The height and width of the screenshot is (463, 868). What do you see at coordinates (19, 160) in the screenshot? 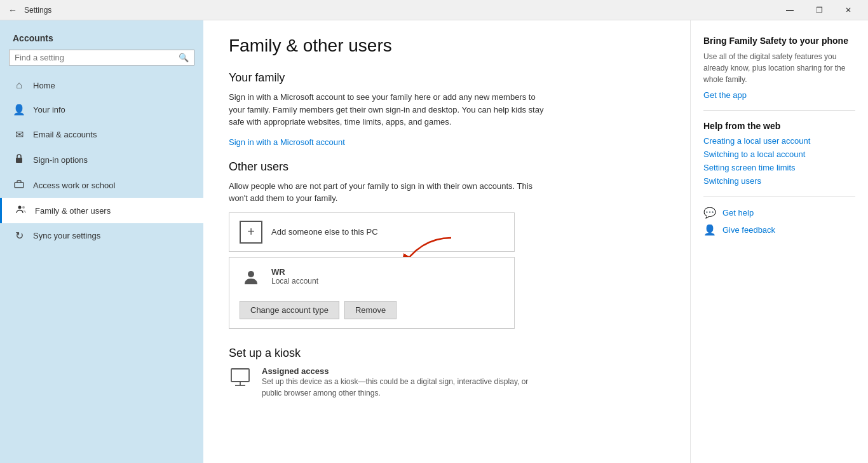
I see `lock-icon` at bounding box center [19, 160].